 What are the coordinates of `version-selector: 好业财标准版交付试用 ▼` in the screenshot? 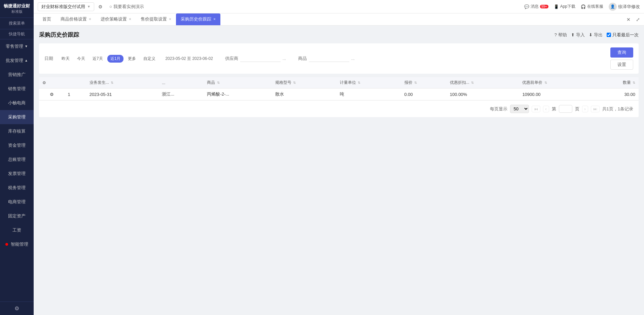 It's located at (66, 7).